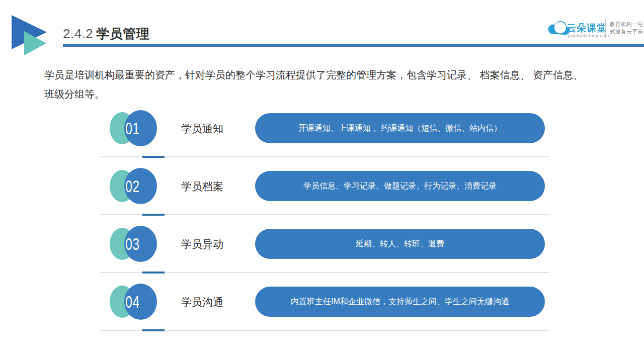  What do you see at coordinates (400, 302) in the screenshot?
I see `feature-description-pill: 内置班主任IM和企业微信，支持师生之间、学生之间无缝沟通` at bounding box center [400, 302].